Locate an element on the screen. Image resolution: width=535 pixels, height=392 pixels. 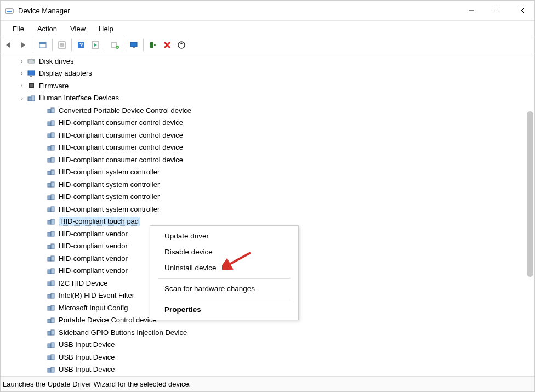
monitor-button is located at coordinates (134, 45).